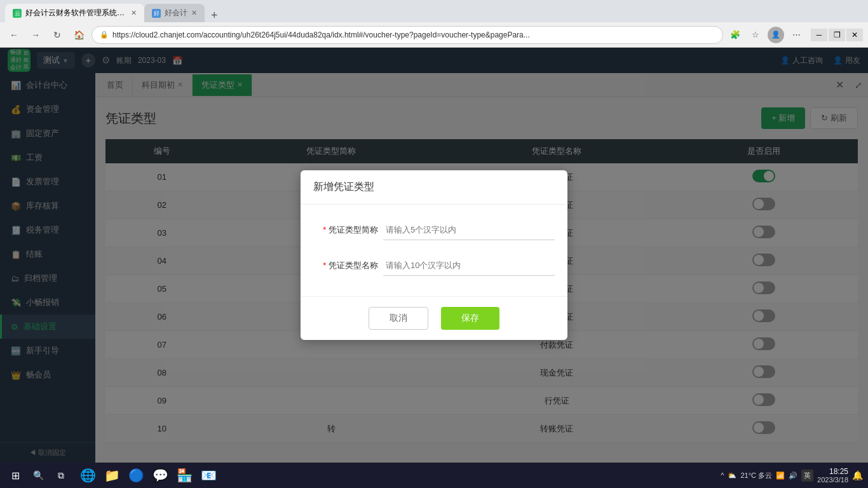 Image resolution: width=868 pixels, height=488 pixels. Describe the element at coordinates (780, 475) in the screenshot. I see `network-icon: 📶` at that location.